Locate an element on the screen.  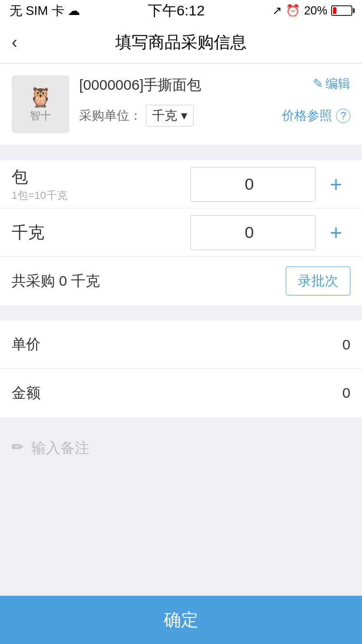
pencil-icon: ✏ is located at coordinates (17, 447).